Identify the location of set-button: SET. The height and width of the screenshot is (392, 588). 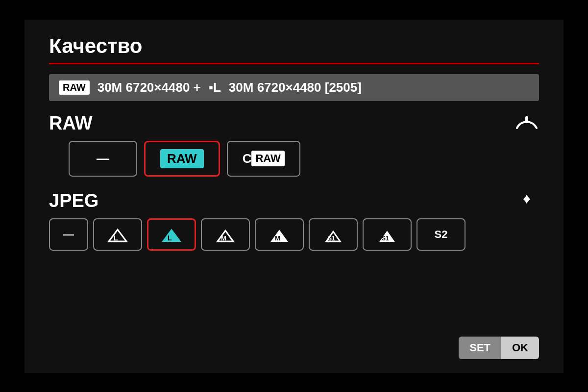
(480, 348).